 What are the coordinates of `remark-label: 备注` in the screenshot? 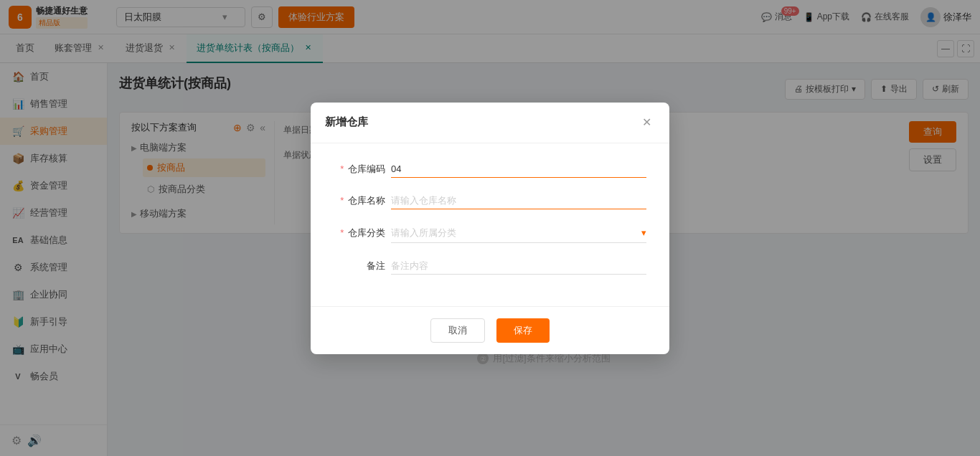 It's located at (362, 266).